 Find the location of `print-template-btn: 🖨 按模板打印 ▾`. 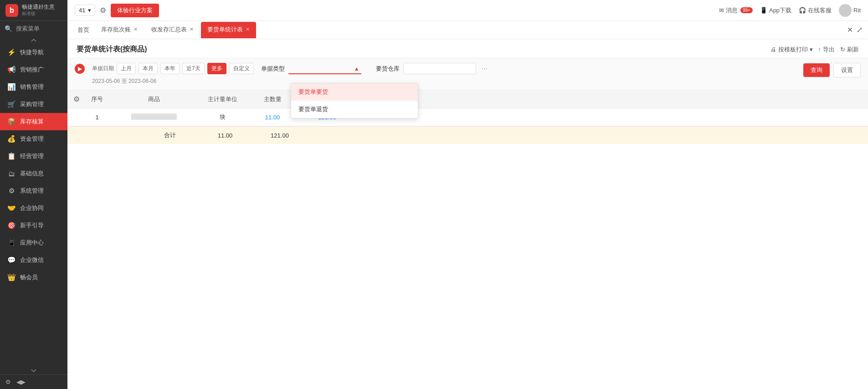

print-template-btn: 🖨 按模板打印 ▾ is located at coordinates (792, 50).